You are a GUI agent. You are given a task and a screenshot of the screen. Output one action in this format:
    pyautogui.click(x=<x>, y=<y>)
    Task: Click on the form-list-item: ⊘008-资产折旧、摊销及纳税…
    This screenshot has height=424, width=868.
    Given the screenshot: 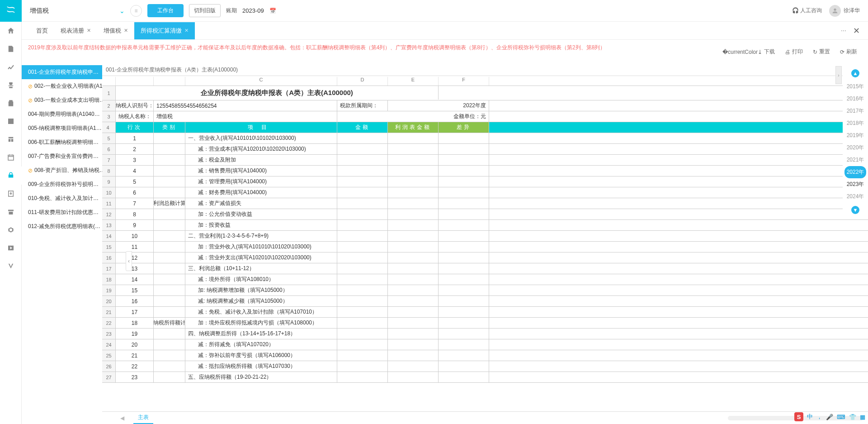 What is the action you would take?
    pyautogui.click(x=62, y=170)
    